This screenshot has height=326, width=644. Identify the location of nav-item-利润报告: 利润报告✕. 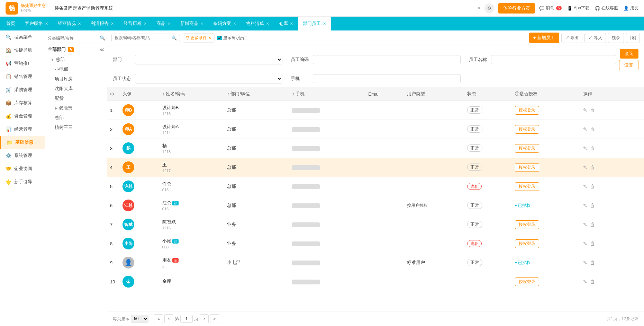
(102, 24).